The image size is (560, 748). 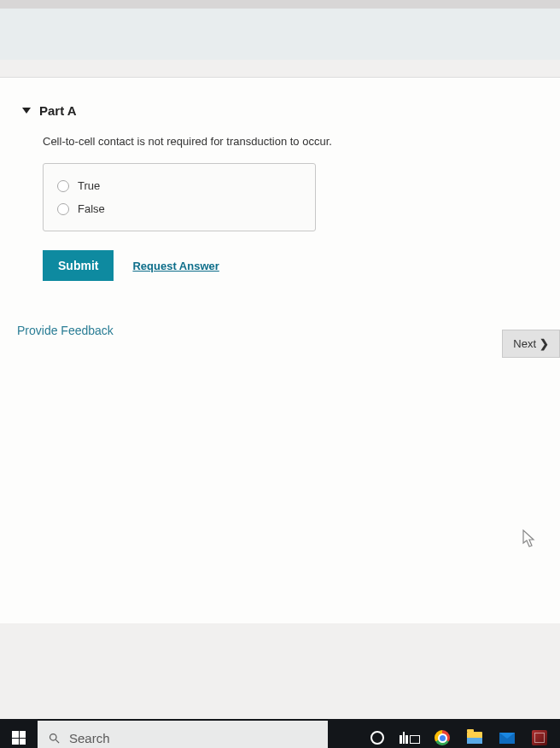 I want to click on cortana-button, so click(x=377, y=738).